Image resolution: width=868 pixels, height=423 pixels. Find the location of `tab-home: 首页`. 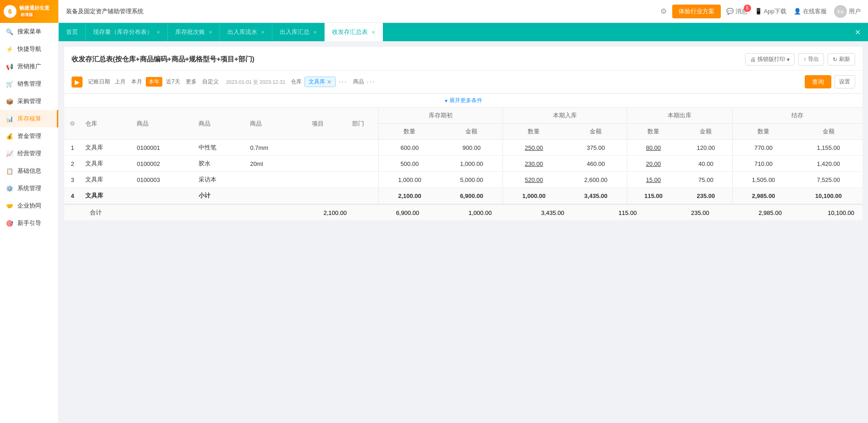

tab-home: 首页 is located at coordinates (72, 32).